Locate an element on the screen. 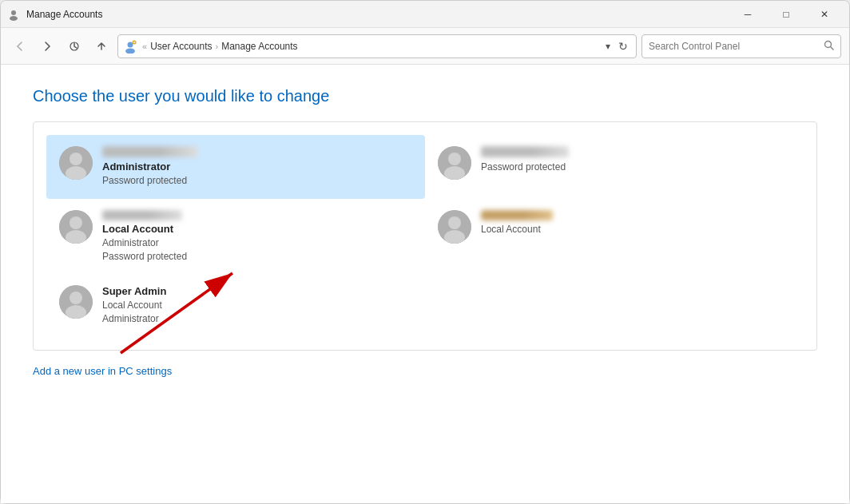 The height and width of the screenshot is (504, 850). window-icon is located at coordinates (14, 14).